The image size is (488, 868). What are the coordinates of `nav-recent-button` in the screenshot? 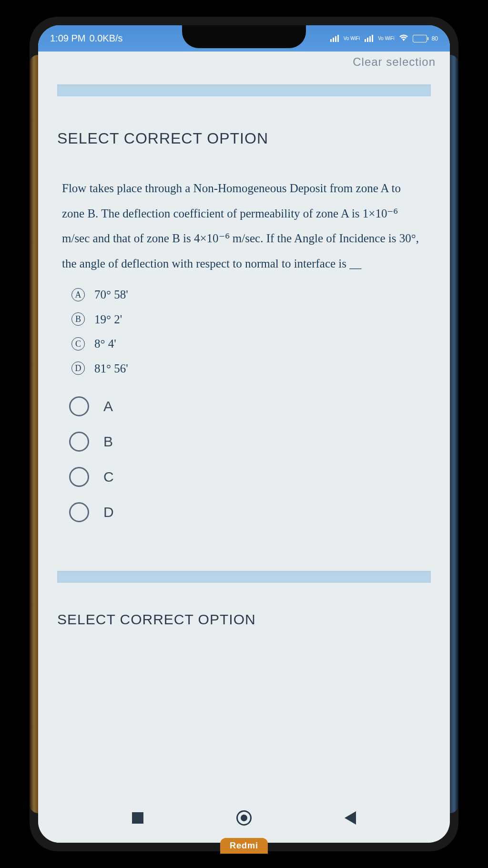 It's located at (138, 818).